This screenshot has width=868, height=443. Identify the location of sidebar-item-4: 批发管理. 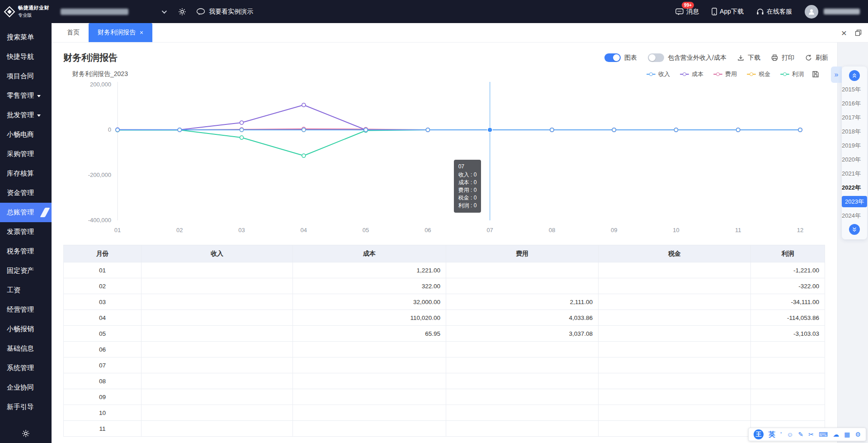
(26, 115).